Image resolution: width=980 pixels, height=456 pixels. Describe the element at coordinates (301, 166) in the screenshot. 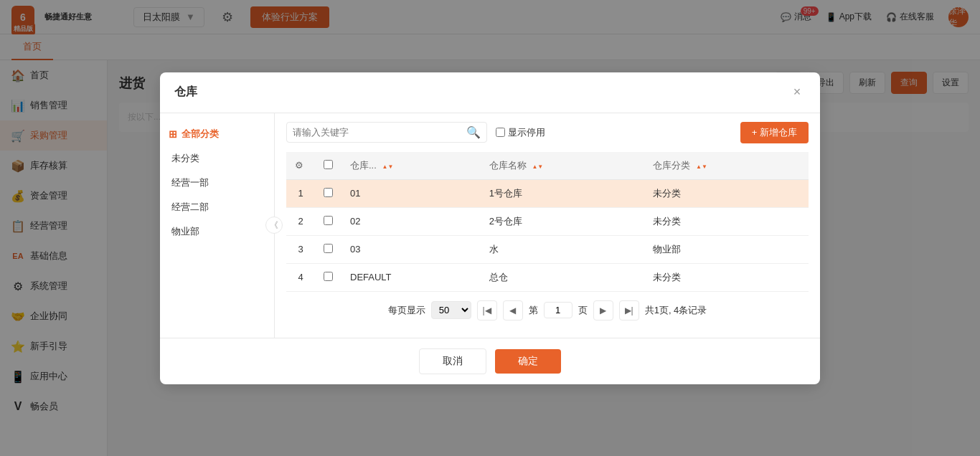

I see `th-settings: ⚙` at that location.